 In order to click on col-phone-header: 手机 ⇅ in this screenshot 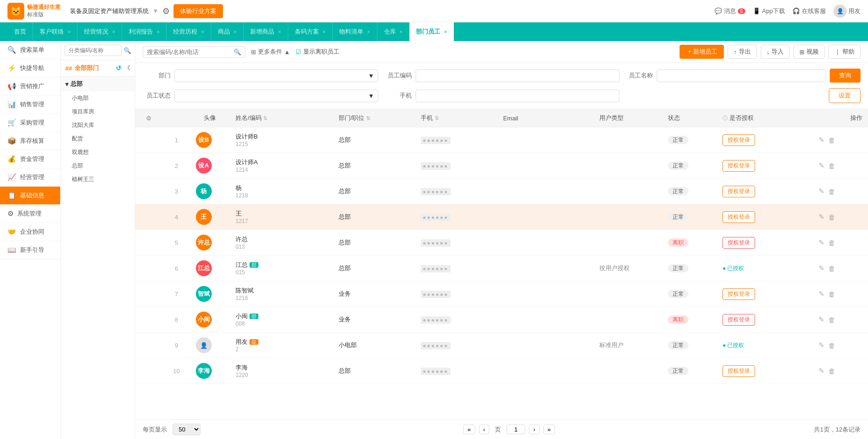, I will do `click(456, 118)`.